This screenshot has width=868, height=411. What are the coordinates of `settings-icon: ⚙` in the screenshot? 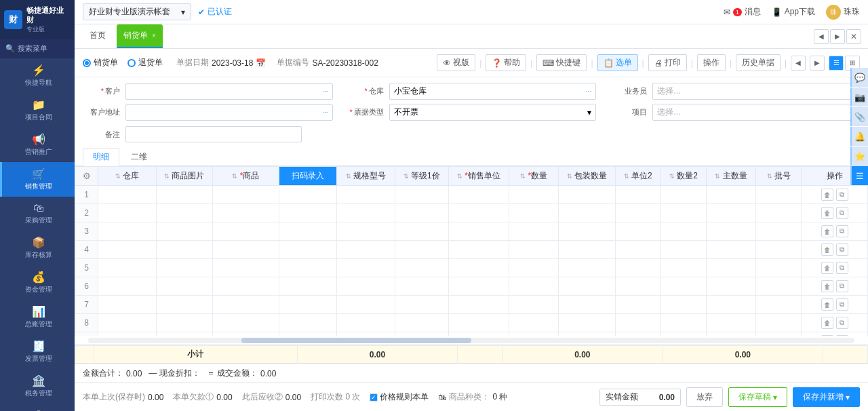 It's located at (87, 176).